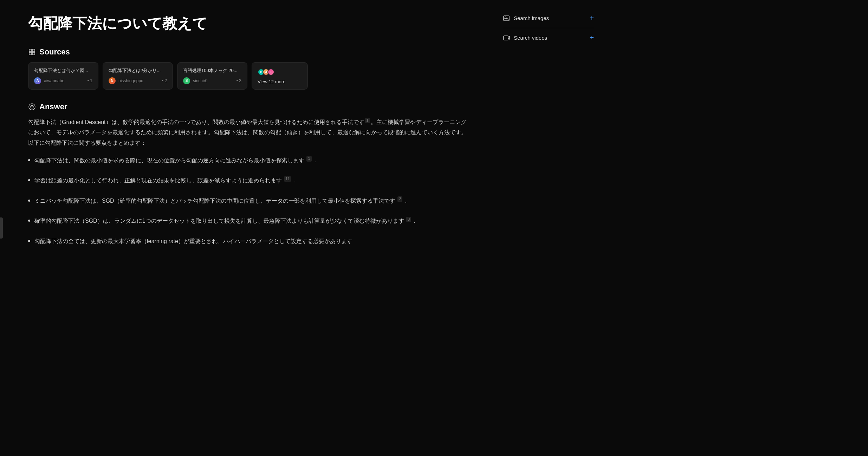  I want to click on bullet-text-2: 学習は誤差の最小化として行われ、正解と現在の結果を比較し、誤差を減らすように進め…, so click(166, 181).